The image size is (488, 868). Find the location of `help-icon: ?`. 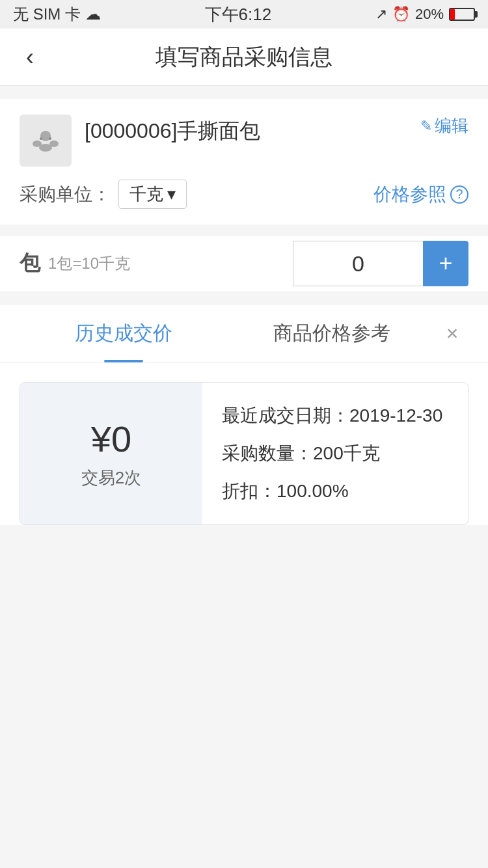

help-icon: ? is located at coordinates (459, 195).